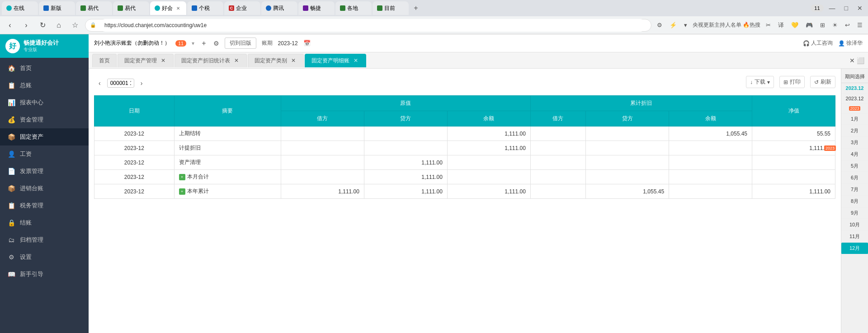  What do you see at coordinates (236, 61) in the screenshot?
I see `tab-close-depreciation: ✕` at bounding box center [236, 61].